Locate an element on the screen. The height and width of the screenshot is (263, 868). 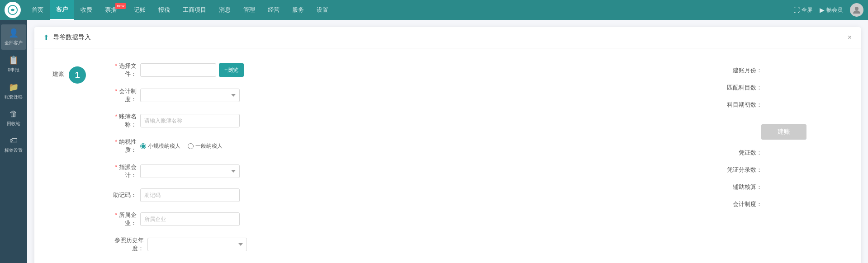
memo-code-label: 助记码： is located at coordinates (122, 195).